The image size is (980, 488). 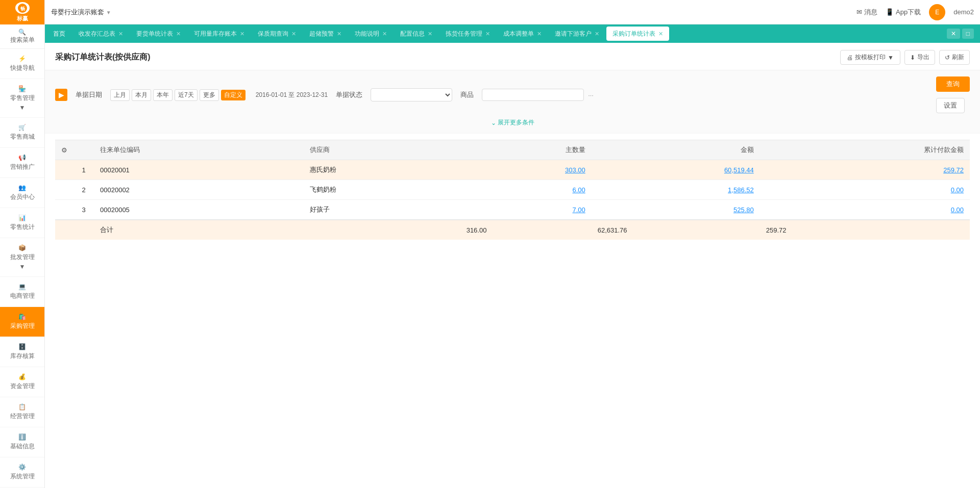 What do you see at coordinates (294, 34) in the screenshot?
I see `tab-close-expiry-query: ✕` at bounding box center [294, 34].